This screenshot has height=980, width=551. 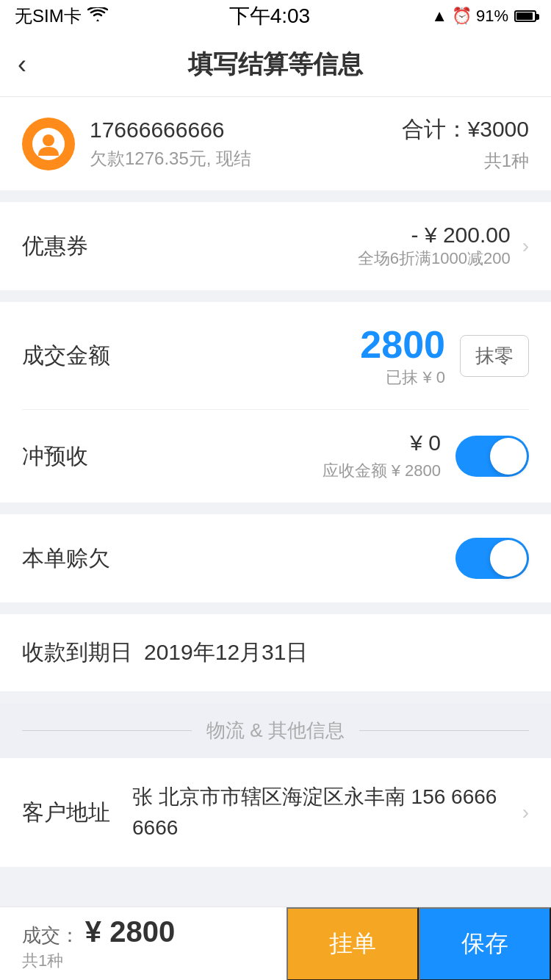 What do you see at coordinates (526, 246) in the screenshot?
I see `chevron-right-icon: ›` at bounding box center [526, 246].